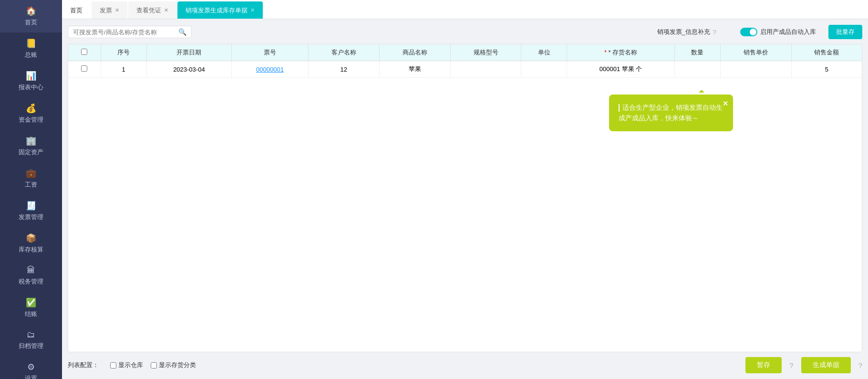  Describe the element at coordinates (791, 366) in the screenshot. I see `save-help-icon: ?` at that location.